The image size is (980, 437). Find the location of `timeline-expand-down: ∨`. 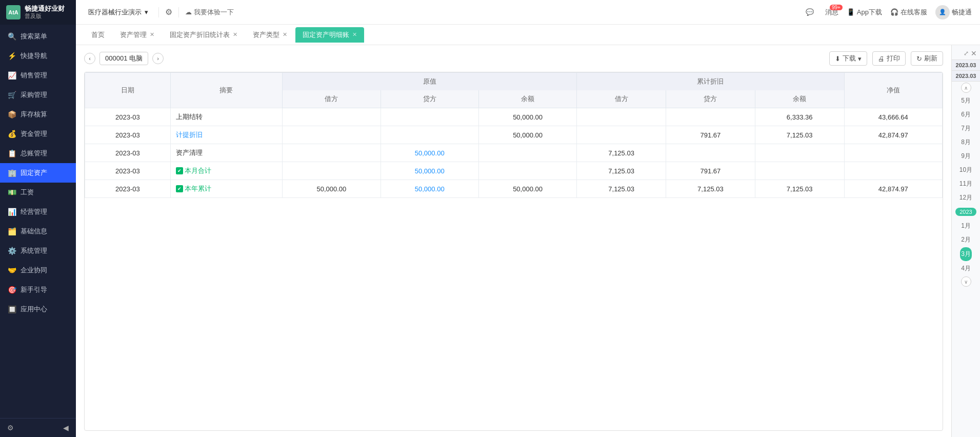

timeline-expand-down: ∨ is located at coordinates (966, 282).